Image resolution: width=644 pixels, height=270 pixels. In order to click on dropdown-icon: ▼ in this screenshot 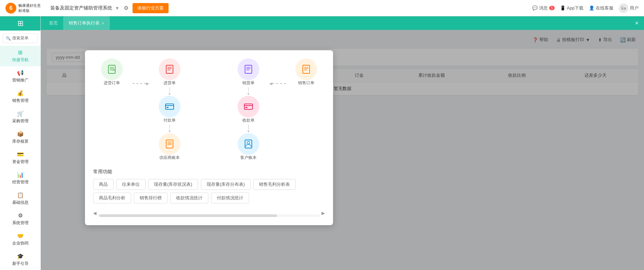, I will do `click(117, 8)`.